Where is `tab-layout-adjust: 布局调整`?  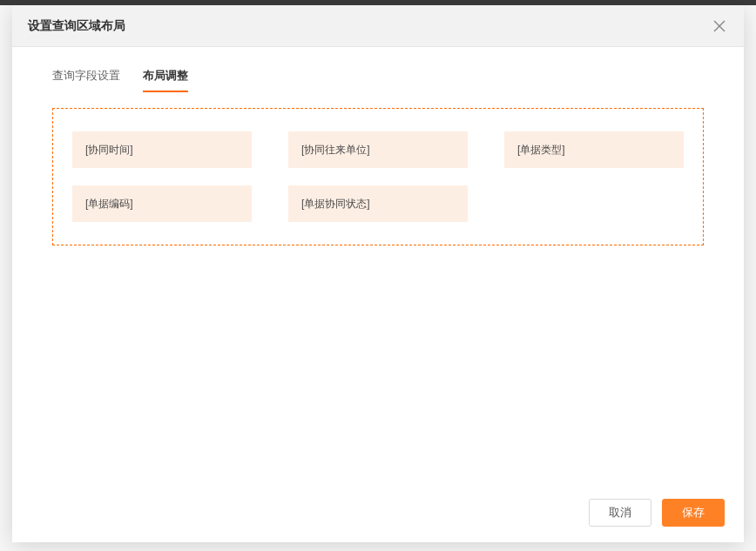
tab-layout-adjust: 布局调整 is located at coordinates (165, 80).